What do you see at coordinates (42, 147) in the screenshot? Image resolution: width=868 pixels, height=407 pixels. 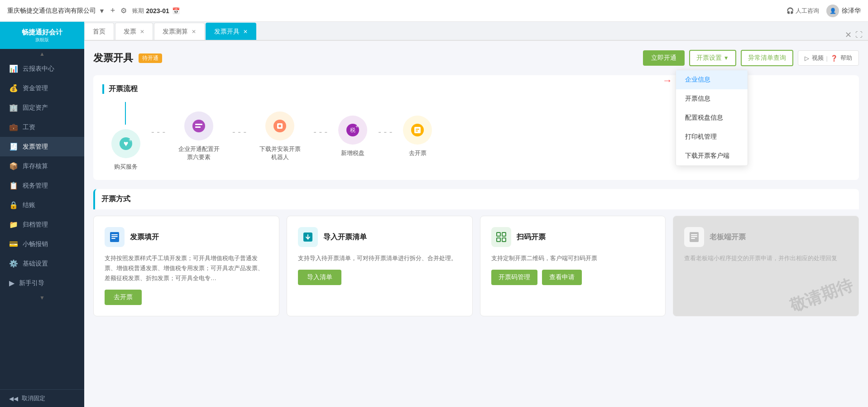 I see `sidebar-item-fapiao: 🧾 发票管理` at bounding box center [42, 147].